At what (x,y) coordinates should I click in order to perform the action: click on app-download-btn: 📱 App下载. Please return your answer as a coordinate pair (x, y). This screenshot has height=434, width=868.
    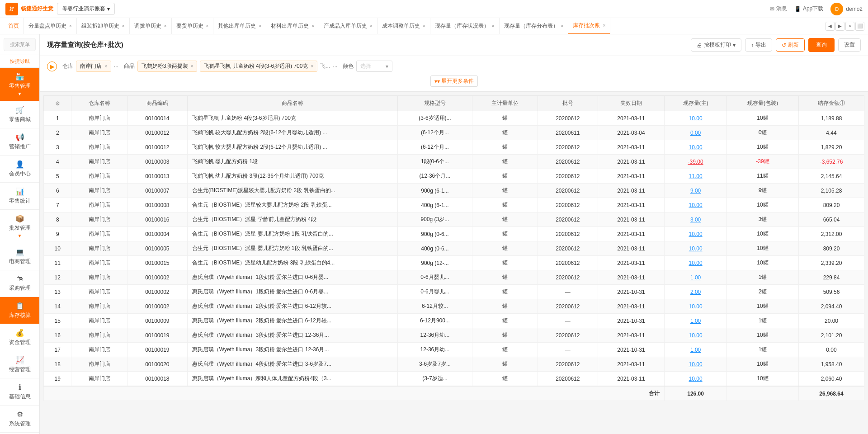
    Looking at the image, I should click on (809, 9).